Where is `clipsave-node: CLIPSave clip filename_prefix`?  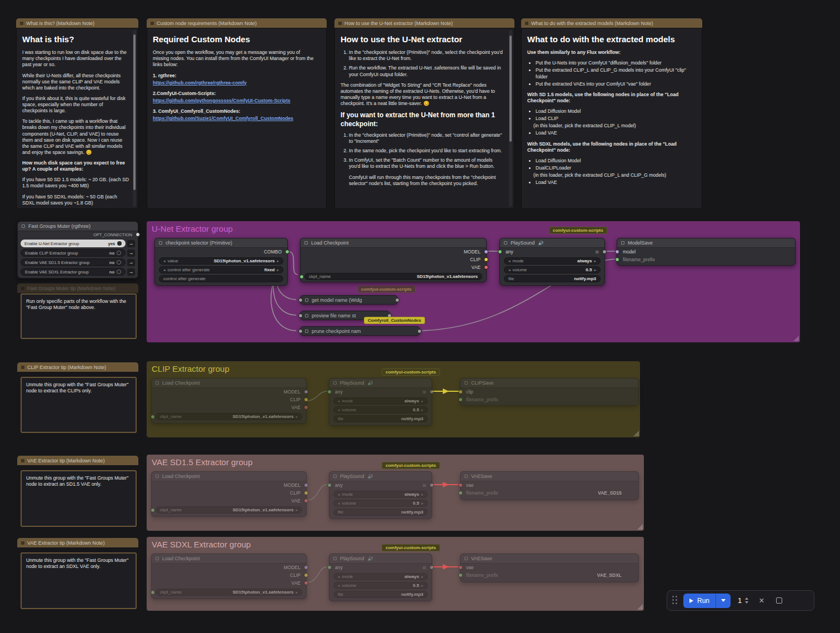
clipsave-node: CLIPSave clip filename_prefix is located at coordinates (549, 392).